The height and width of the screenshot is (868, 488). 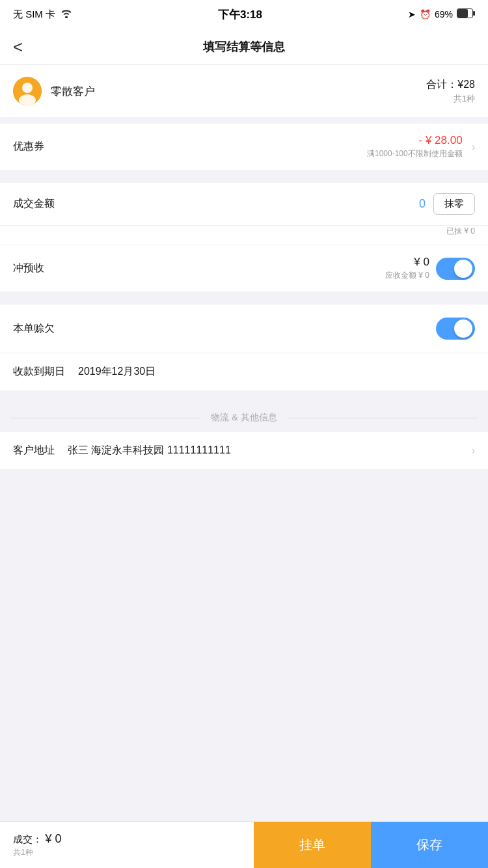 I want to click on round-zero-button: 抹零, so click(x=454, y=204).